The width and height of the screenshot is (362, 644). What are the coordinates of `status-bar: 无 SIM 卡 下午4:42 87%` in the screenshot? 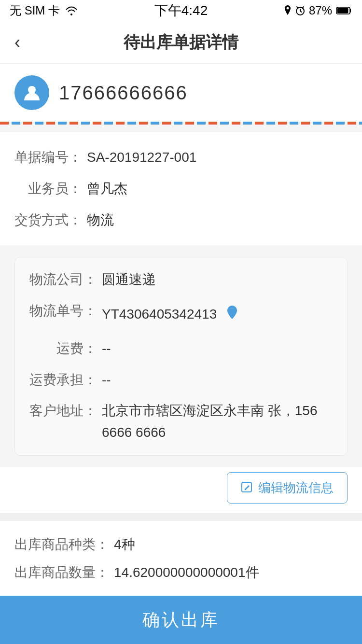 It's located at (181, 11).